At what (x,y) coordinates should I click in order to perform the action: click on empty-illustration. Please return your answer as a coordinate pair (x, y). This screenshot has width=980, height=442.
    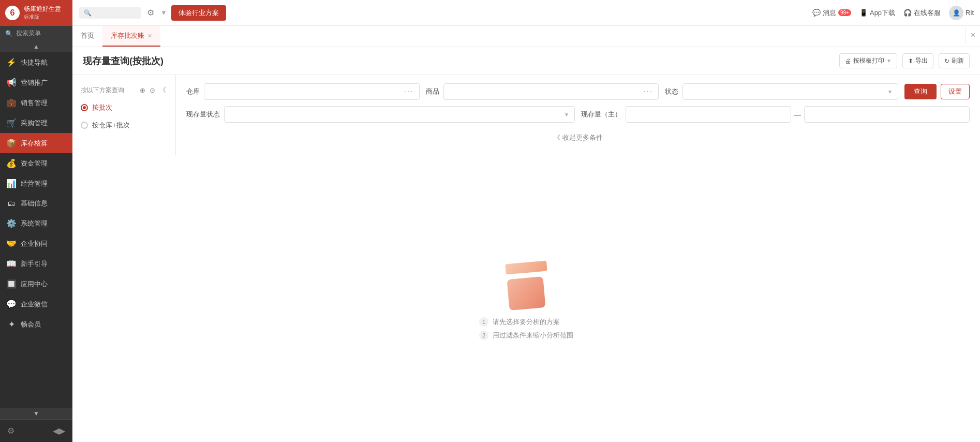
    Looking at the image, I should click on (526, 283).